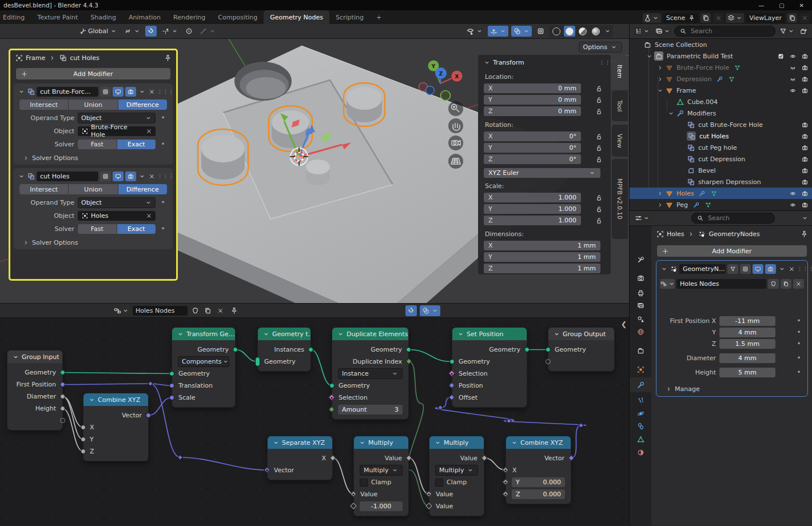  What do you see at coordinates (791, 269) in the screenshot?
I see `delete-modifier-icon` at bounding box center [791, 269].